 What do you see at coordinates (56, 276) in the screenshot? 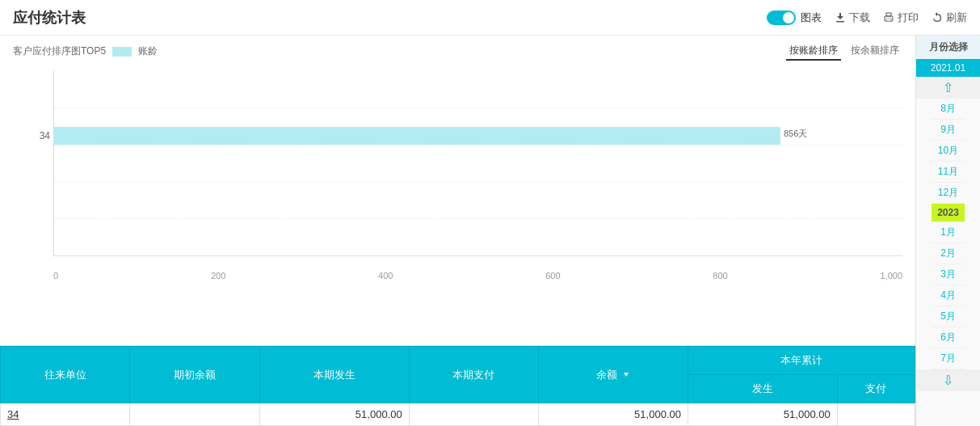
I see `x-label-0: 0` at bounding box center [56, 276].